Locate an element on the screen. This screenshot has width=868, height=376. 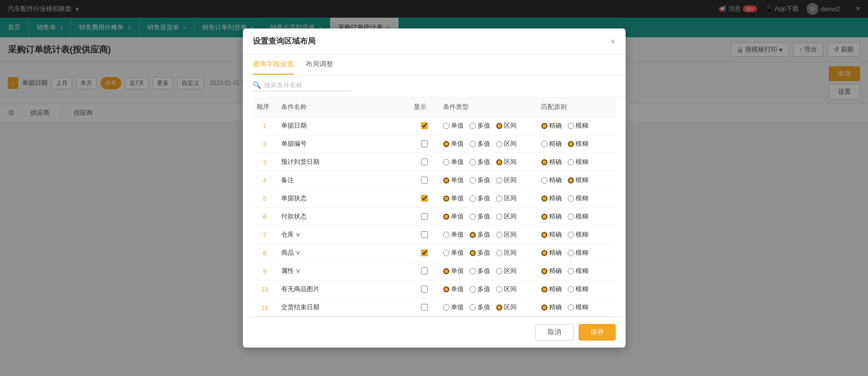
radio-single-8: 单值 is located at coordinates (453, 271).